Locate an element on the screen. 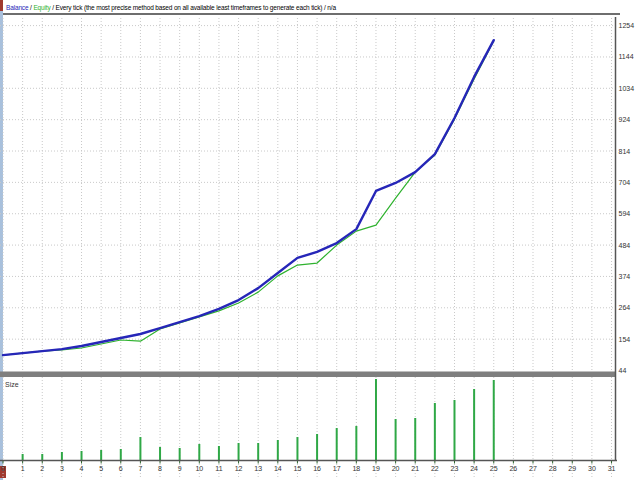 The image size is (640, 480). y-axis-label: 44 is located at coordinates (623, 370).